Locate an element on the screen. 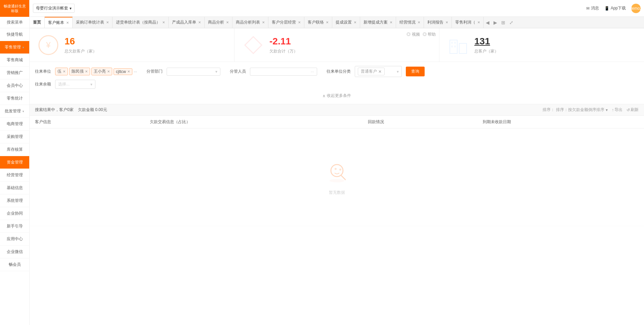  app-download-button: 📱 App下载 is located at coordinates (615, 8).